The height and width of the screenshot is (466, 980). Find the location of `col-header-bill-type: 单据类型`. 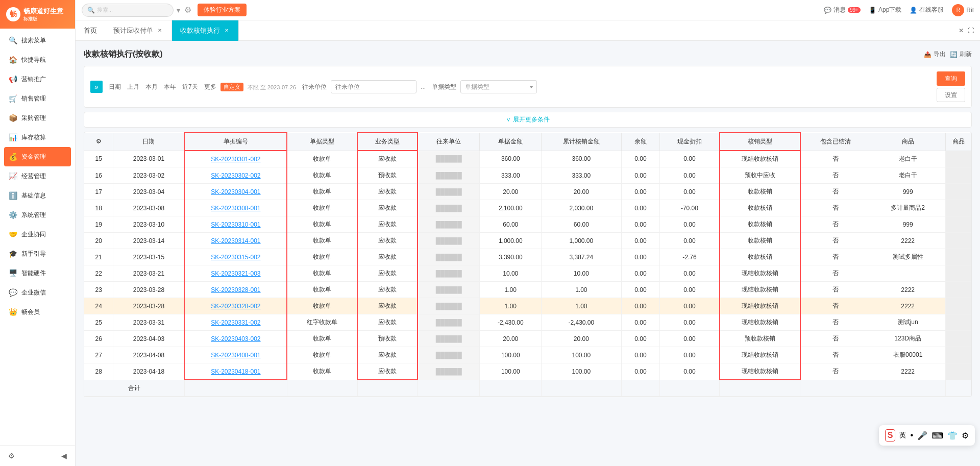

col-header-bill-type: 单据类型 is located at coordinates (322, 142).